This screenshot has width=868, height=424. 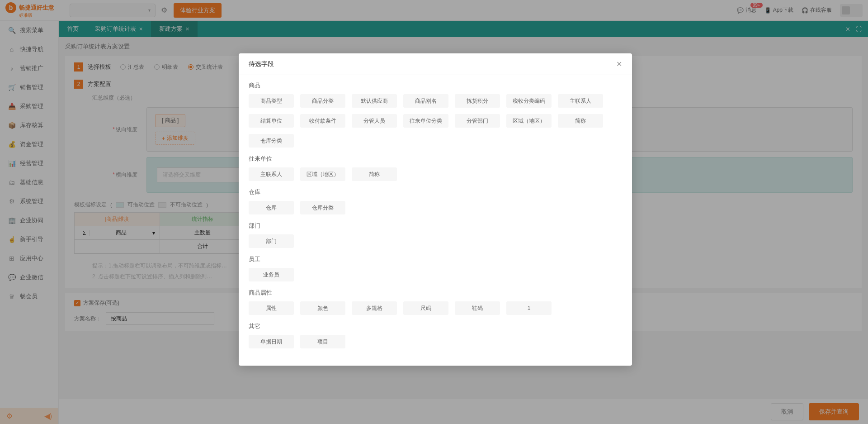 What do you see at coordinates (271, 308) in the screenshot?
I see `field-tag: 属性` at bounding box center [271, 308].